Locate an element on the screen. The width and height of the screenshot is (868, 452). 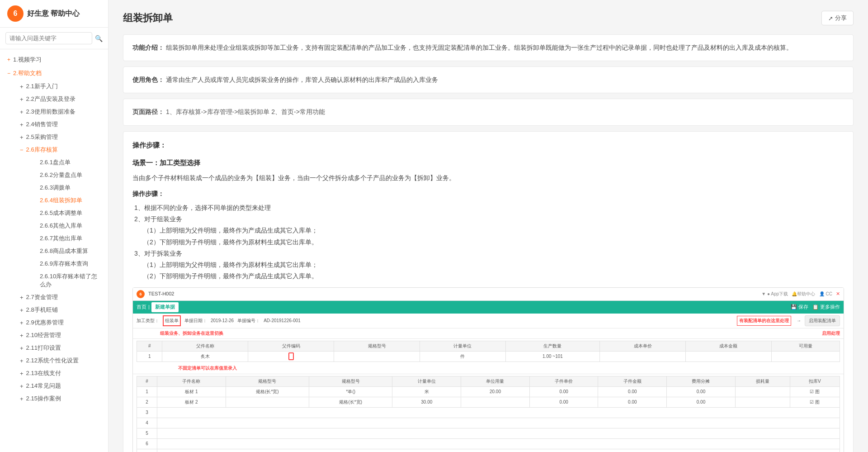
sidebar-item-payment: + 2.13在线支付 is located at coordinates (61, 373).